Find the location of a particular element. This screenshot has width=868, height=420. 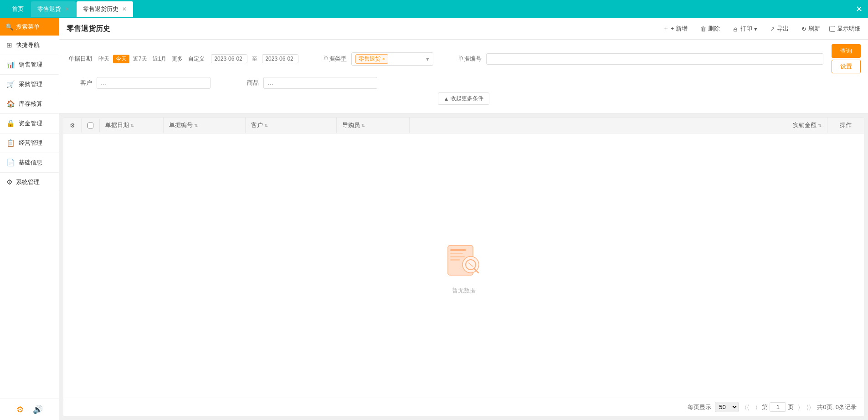

sidebar-item-inventory: 🏠 库存核算 is located at coordinates (29, 104).